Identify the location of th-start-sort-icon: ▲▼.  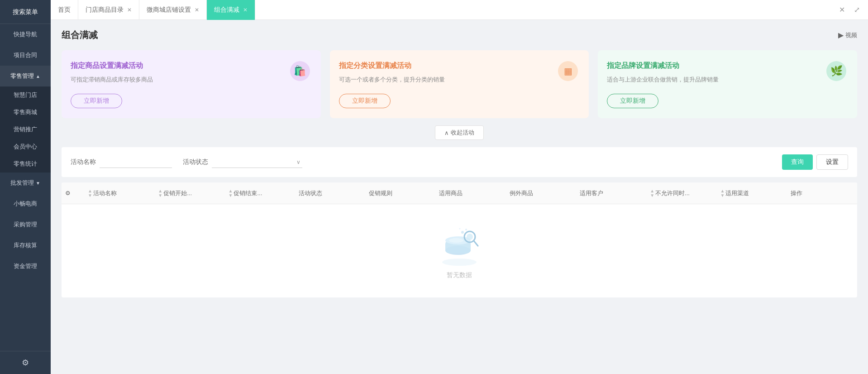
(160, 193).